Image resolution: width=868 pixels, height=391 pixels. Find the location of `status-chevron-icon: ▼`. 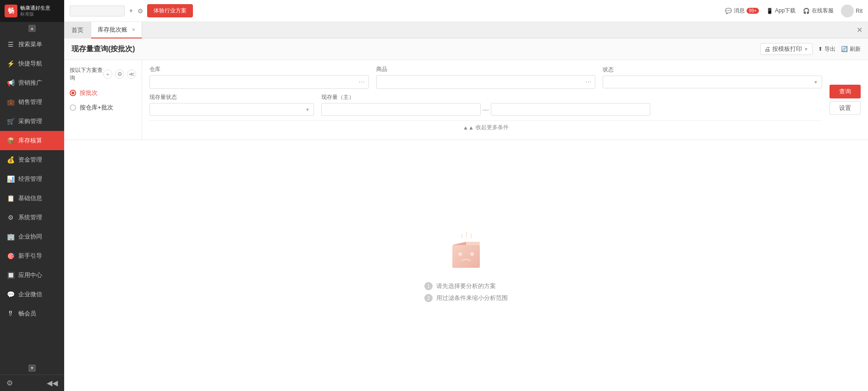

status-chevron-icon: ▼ is located at coordinates (816, 82).